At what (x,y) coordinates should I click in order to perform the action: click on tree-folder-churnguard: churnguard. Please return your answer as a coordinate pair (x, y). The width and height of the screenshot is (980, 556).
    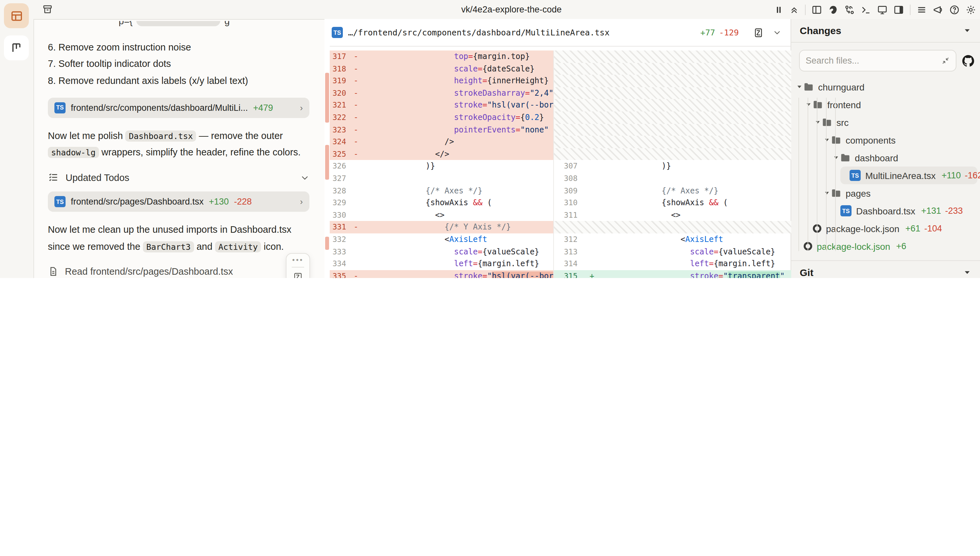
    Looking at the image, I should click on (886, 87).